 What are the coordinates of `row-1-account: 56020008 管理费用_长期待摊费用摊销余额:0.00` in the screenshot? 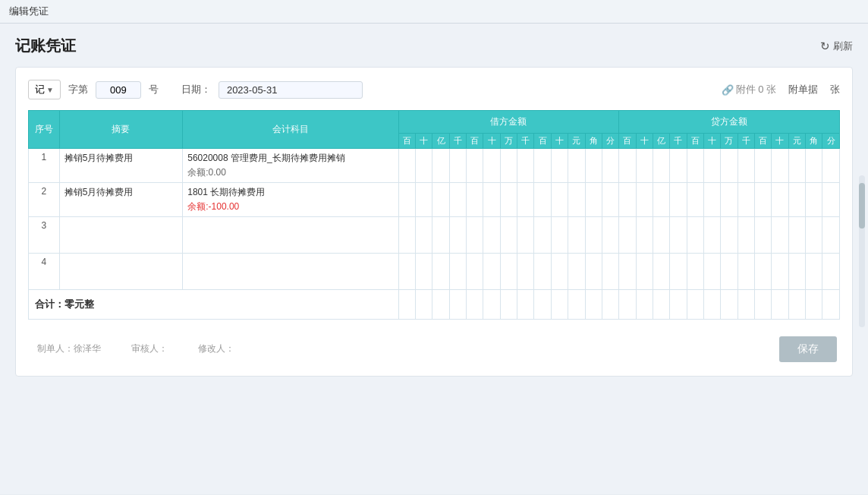 It's located at (291, 166).